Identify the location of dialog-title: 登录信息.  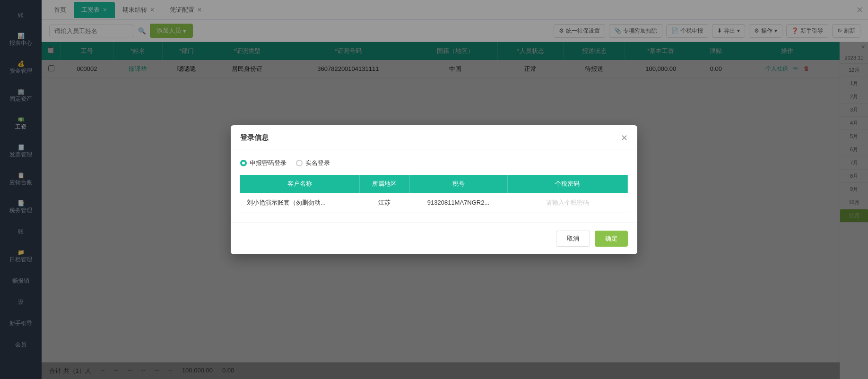
(254, 138).